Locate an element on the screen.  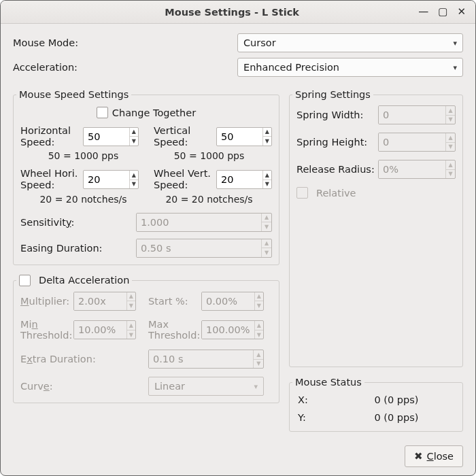
extra-input: ▲▼ is located at coordinates (206, 359).